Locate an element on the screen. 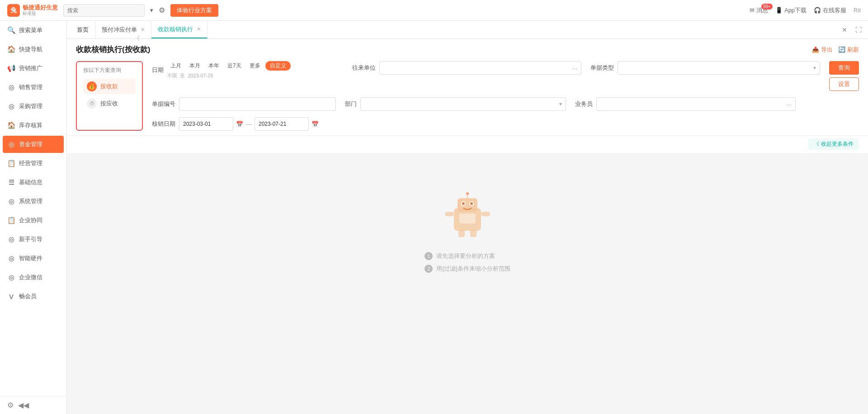  logo: 兔 畅捷通好生意 标准版 is located at coordinates (33, 10).